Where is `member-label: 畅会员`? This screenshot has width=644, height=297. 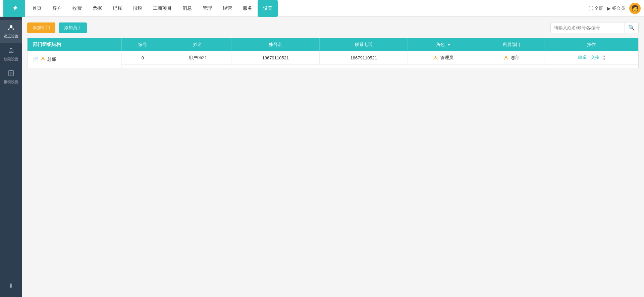 member-label: 畅会员 is located at coordinates (619, 8).